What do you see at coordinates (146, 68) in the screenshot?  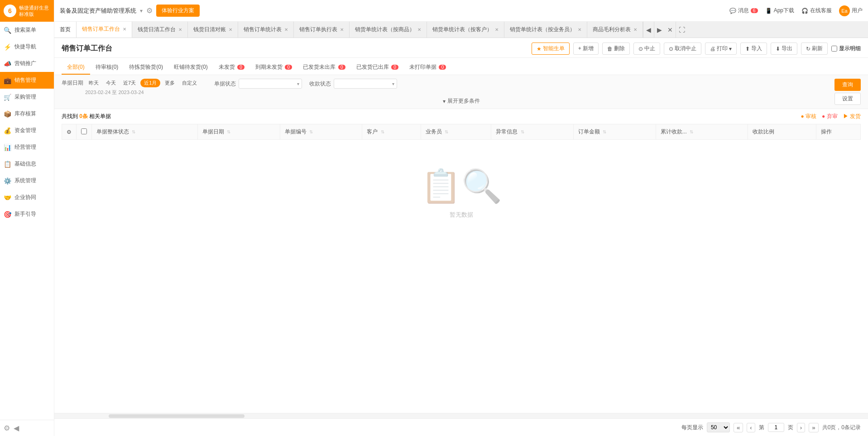 I see `filter-tab-pending-inspect: 待拣货验货(0)` at bounding box center [146, 68].